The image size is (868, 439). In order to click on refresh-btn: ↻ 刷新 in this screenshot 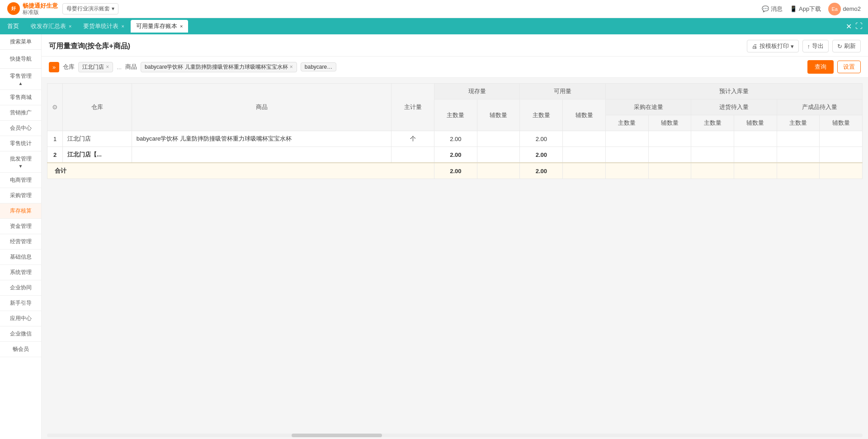, I will do `click(846, 46)`.